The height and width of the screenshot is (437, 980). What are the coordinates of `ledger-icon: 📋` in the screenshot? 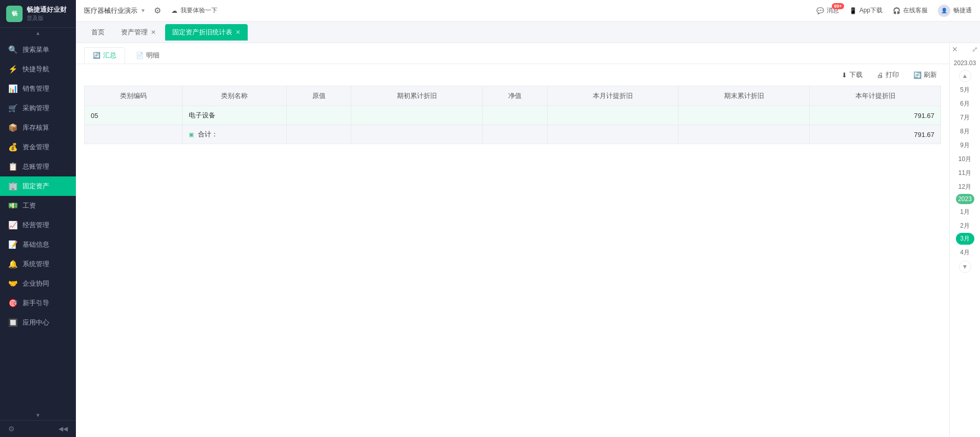 It's located at (13, 167).